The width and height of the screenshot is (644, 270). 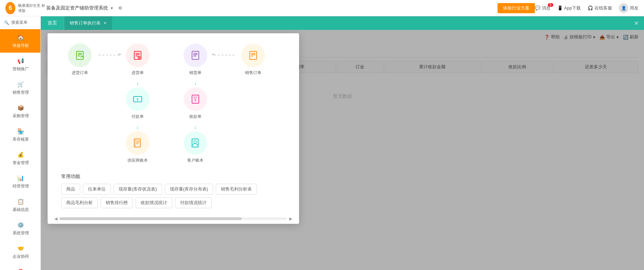 What do you see at coordinates (193, 203) in the screenshot?
I see `common-btn-payment-stats: 付款情况统计` at bounding box center [193, 203].